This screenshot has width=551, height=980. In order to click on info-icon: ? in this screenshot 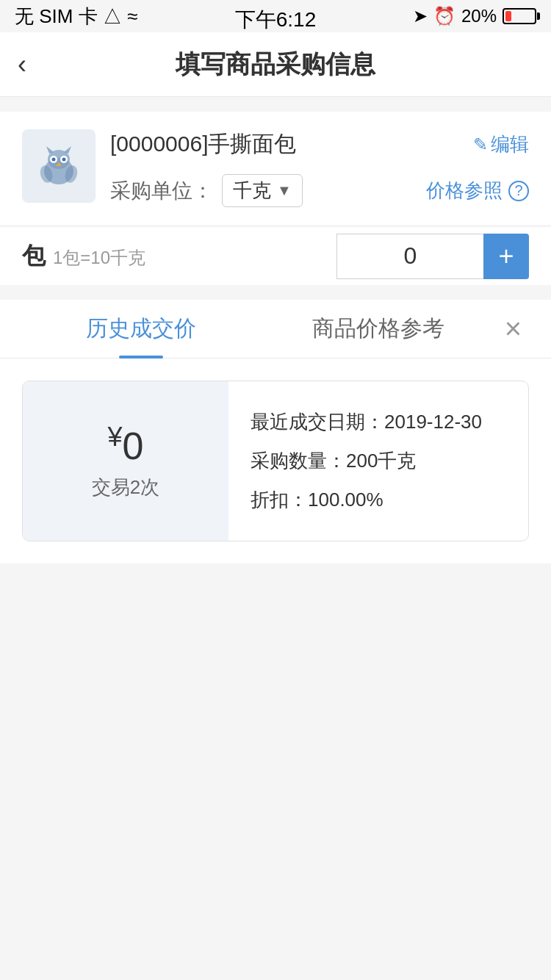, I will do `click(519, 191)`.